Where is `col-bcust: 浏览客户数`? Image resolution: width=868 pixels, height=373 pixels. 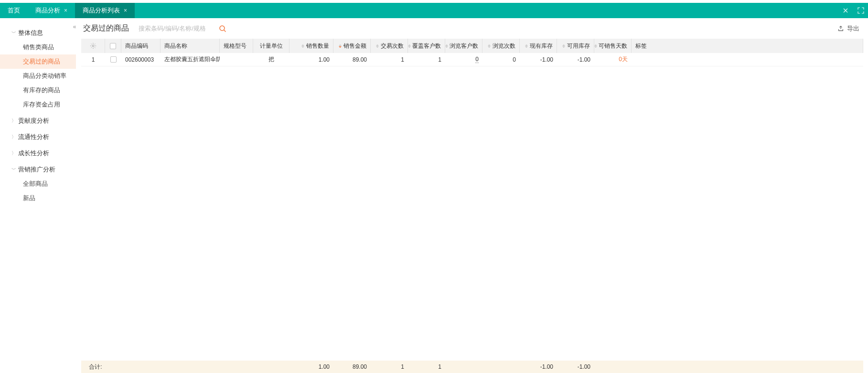 col-bcust: 浏览客户数 is located at coordinates (464, 46).